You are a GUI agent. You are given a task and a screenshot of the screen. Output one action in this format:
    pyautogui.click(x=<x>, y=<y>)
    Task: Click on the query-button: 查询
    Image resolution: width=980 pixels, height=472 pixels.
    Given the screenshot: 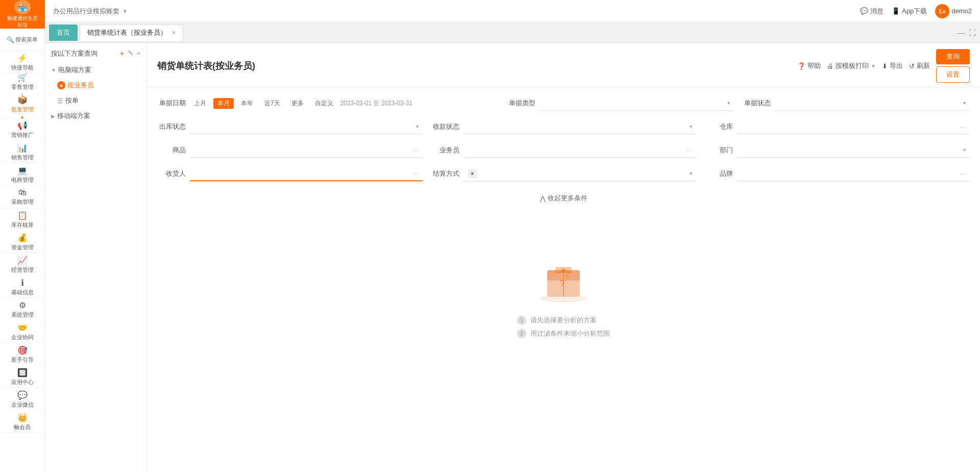 What is the action you would take?
    pyautogui.click(x=953, y=57)
    